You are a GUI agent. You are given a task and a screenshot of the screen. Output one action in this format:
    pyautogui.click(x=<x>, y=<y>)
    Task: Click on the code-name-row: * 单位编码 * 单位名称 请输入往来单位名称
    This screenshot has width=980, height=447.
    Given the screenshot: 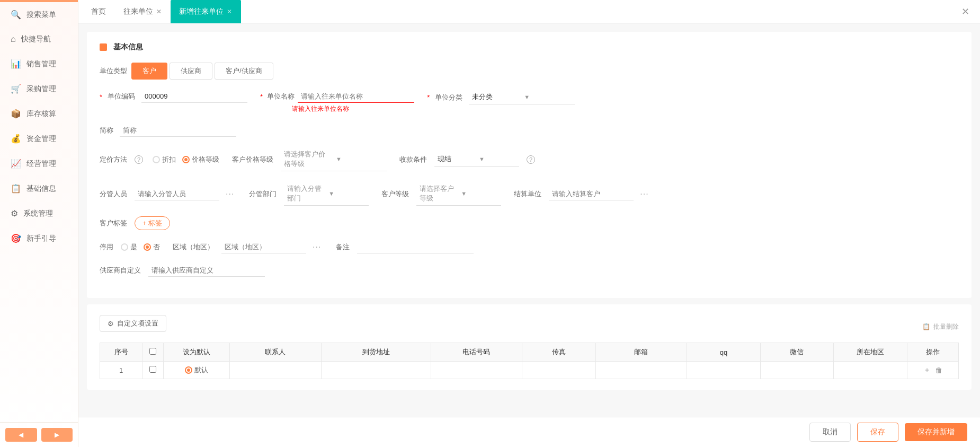 What is the action you would take?
    pyautogui.click(x=529, y=102)
    